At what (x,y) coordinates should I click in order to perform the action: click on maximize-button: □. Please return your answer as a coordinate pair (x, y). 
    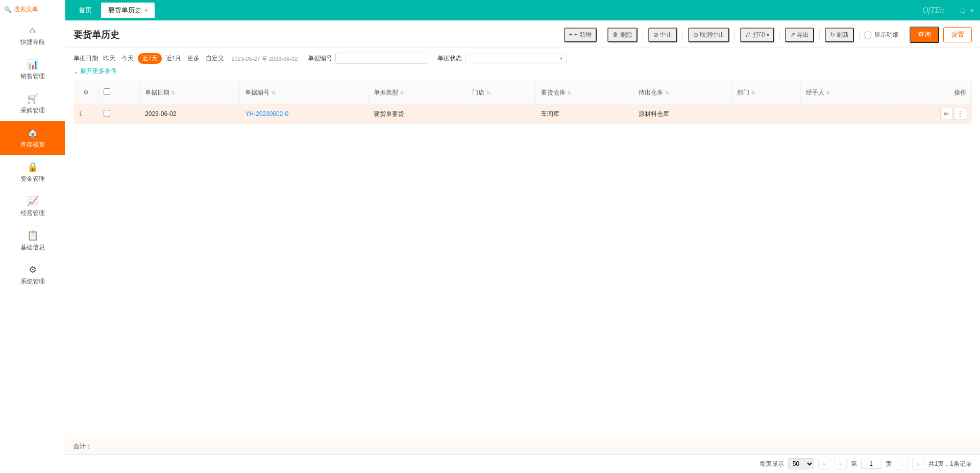
    Looking at the image, I should click on (963, 10).